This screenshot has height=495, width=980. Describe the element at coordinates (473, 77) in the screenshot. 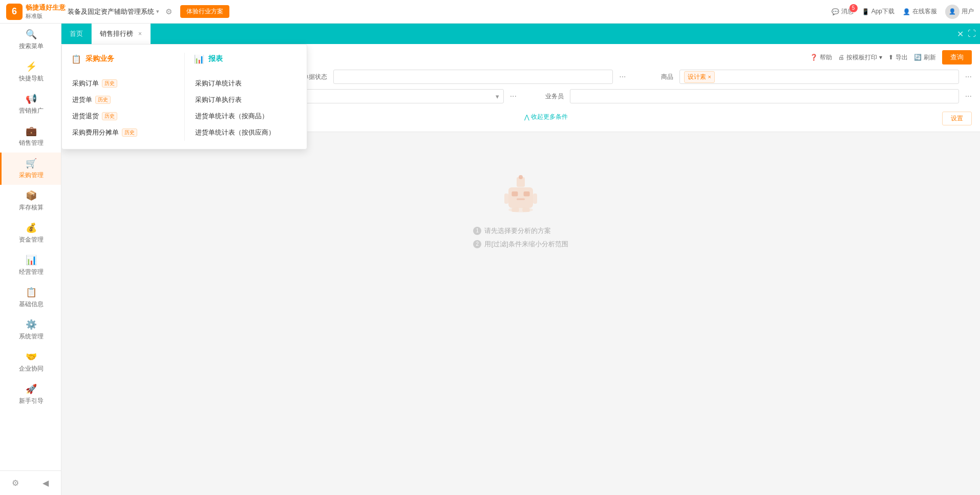

I see `voucher-status-input` at that location.